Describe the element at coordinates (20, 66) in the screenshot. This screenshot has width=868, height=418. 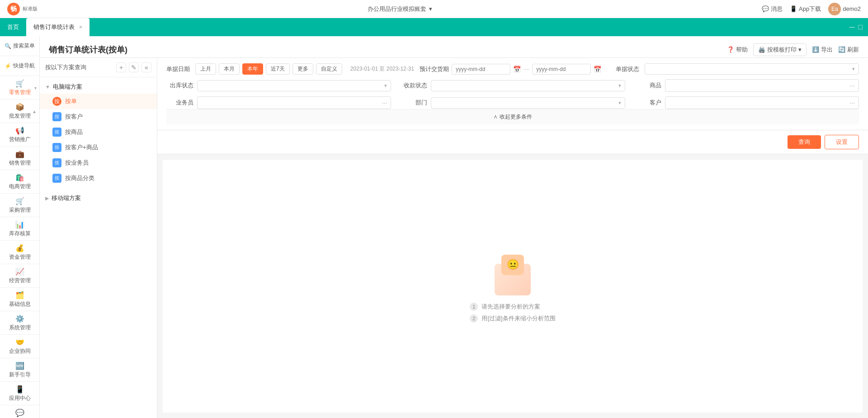
I see `sidebar-quick-nav: ⚡ 快捷导航` at that location.